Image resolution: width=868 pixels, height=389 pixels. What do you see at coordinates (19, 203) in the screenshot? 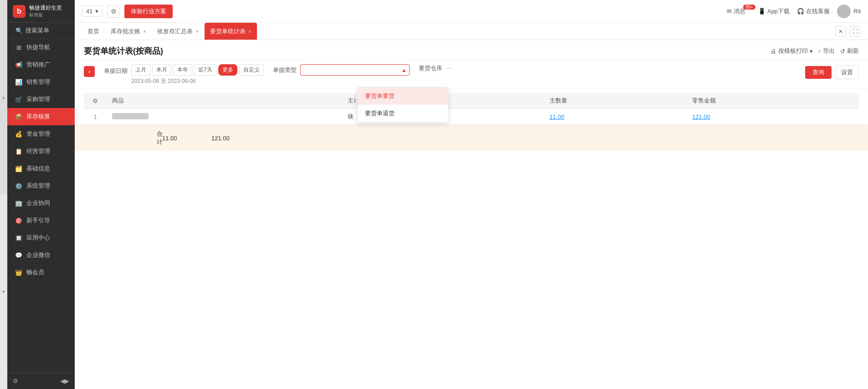
I see `enterprise-icon: 🏢` at bounding box center [19, 203].